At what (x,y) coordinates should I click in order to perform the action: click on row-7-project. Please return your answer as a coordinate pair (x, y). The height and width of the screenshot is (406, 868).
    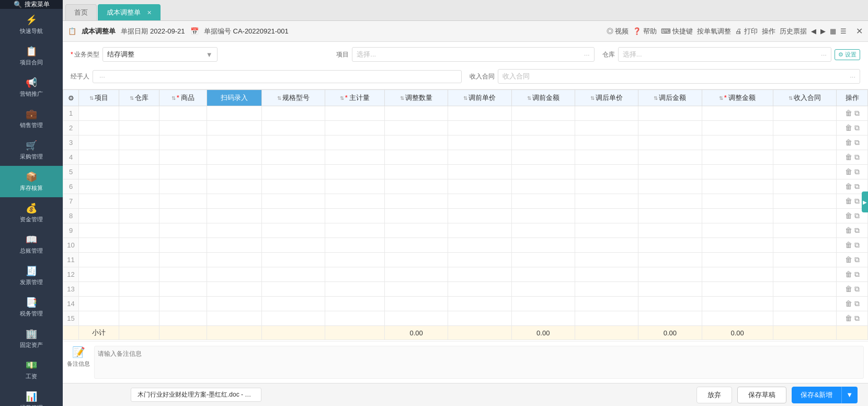
    Looking at the image, I should click on (99, 201).